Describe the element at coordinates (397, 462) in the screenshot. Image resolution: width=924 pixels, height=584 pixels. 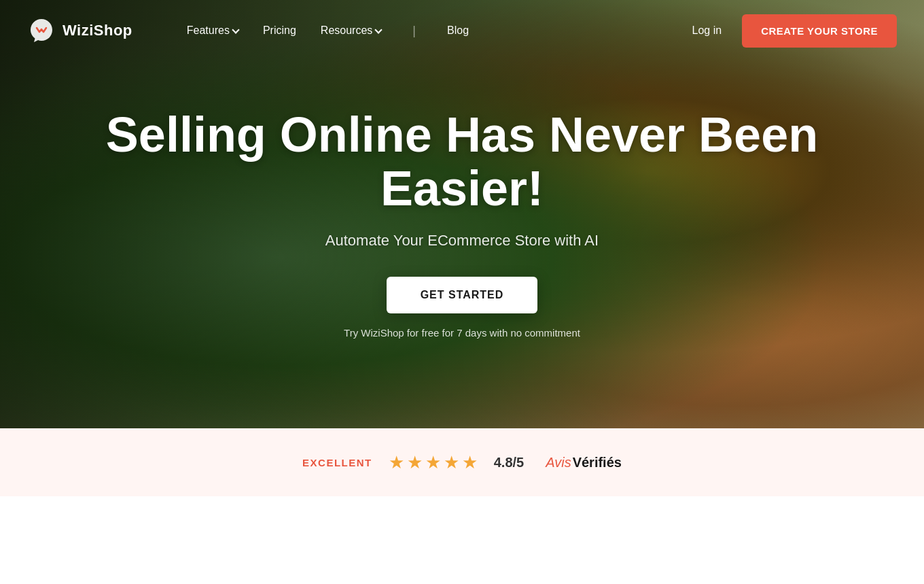
I see `star-1: ★` at that location.